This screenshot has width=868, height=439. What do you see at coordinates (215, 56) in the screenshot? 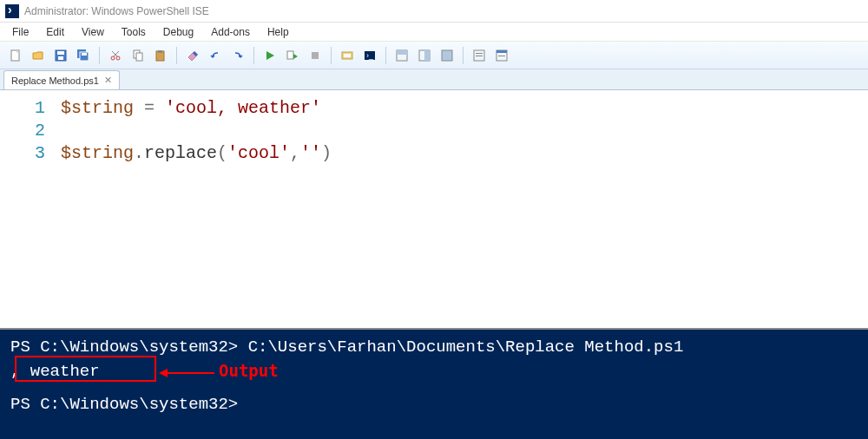
I see `undo-icon` at bounding box center [215, 56].